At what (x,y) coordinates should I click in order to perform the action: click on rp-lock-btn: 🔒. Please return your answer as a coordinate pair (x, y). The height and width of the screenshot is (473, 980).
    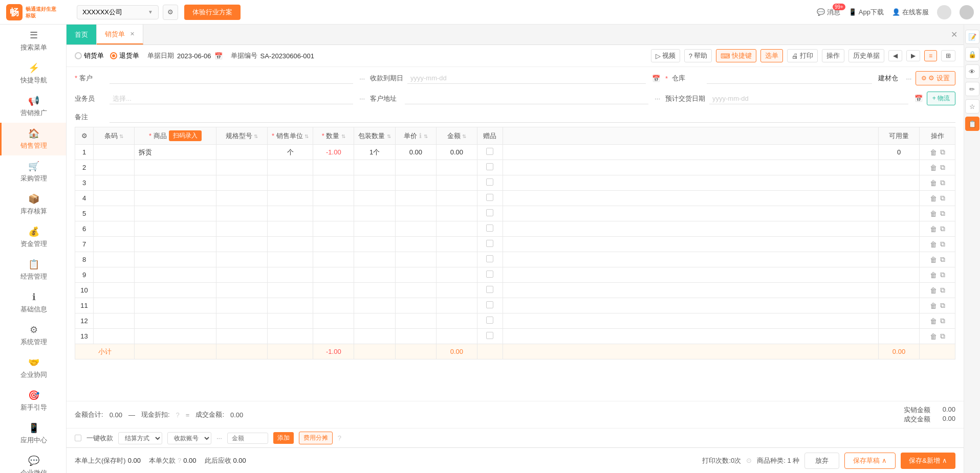
    Looking at the image, I should click on (972, 54).